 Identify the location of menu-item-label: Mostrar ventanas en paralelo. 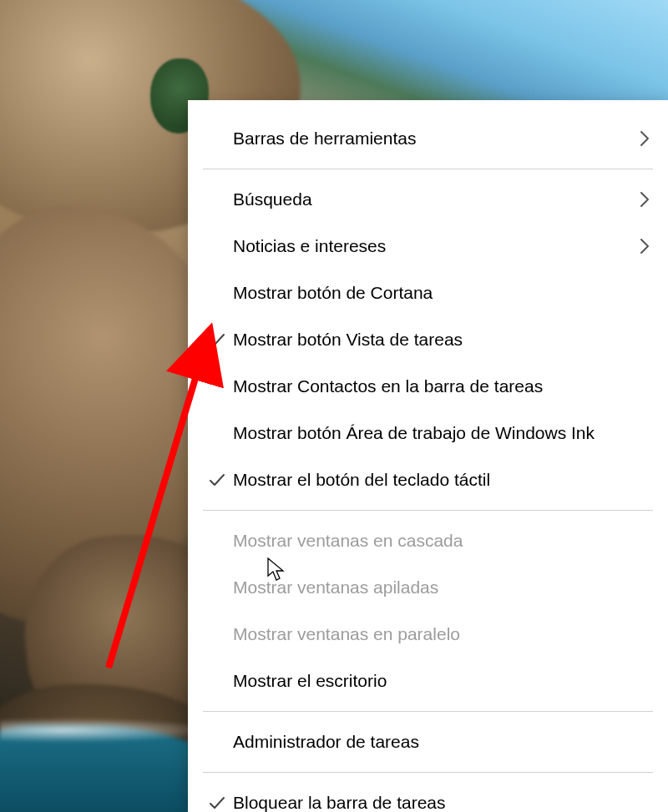
(433, 634).